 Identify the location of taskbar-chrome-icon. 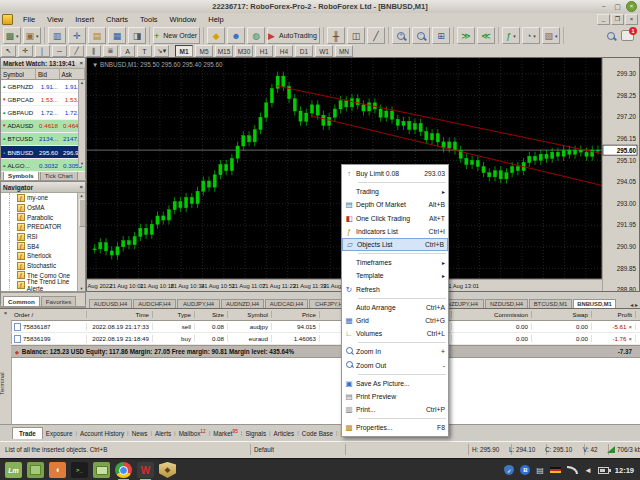
(124, 470).